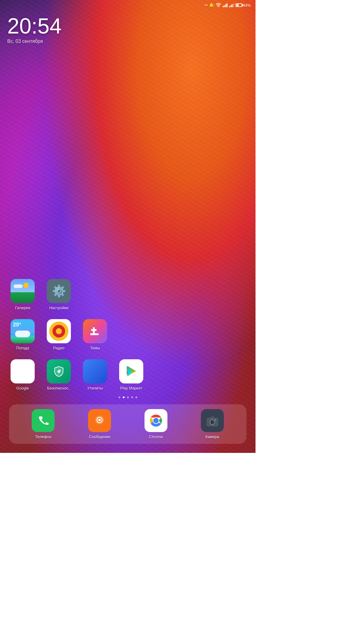 Image resolution: width=362 pixels, height=644 pixels. I want to click on signal2-icon, so click(232, 5).